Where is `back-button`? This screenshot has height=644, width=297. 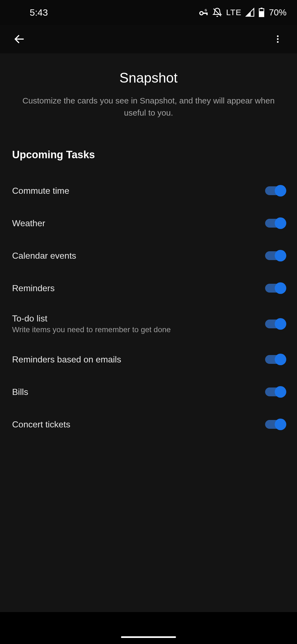 back-button is located at coordinates (19, 39).